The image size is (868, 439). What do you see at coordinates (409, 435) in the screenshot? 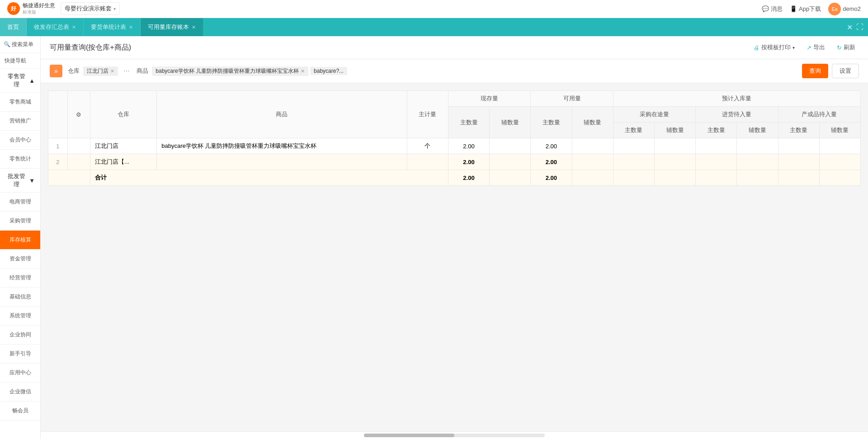
I see `scroll-bar-thumb` at bounding box center [409, 435].